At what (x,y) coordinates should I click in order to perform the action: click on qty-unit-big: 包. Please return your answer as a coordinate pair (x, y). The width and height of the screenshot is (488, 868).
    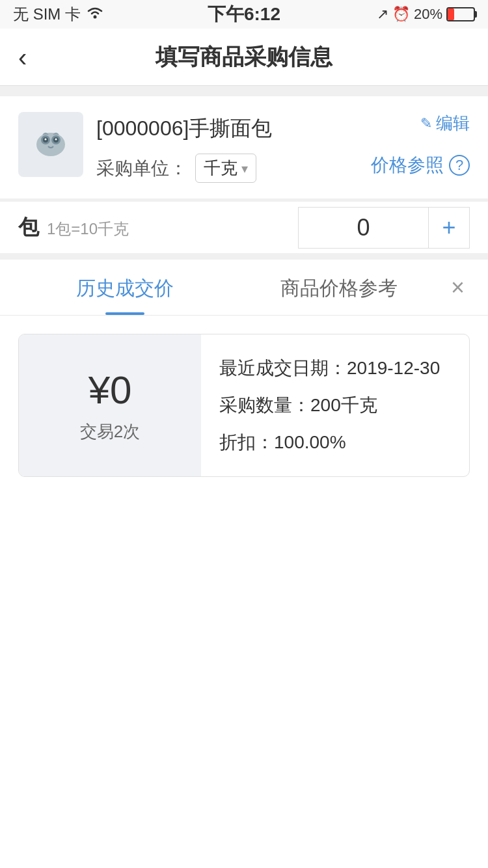
    Looking at the image, I should click on (29, 228).